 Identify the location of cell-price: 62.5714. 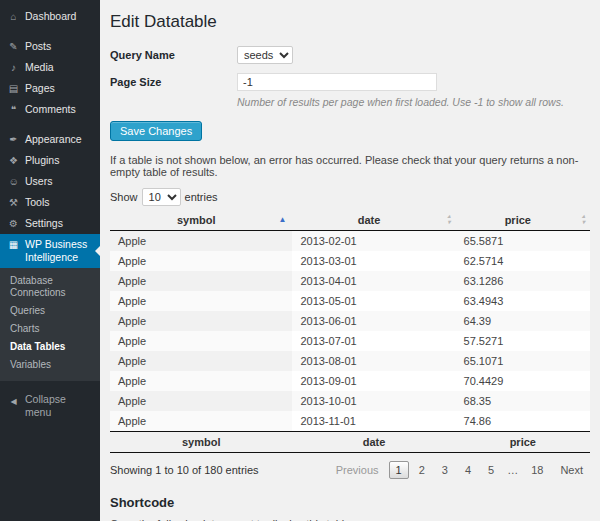
(523, 261).